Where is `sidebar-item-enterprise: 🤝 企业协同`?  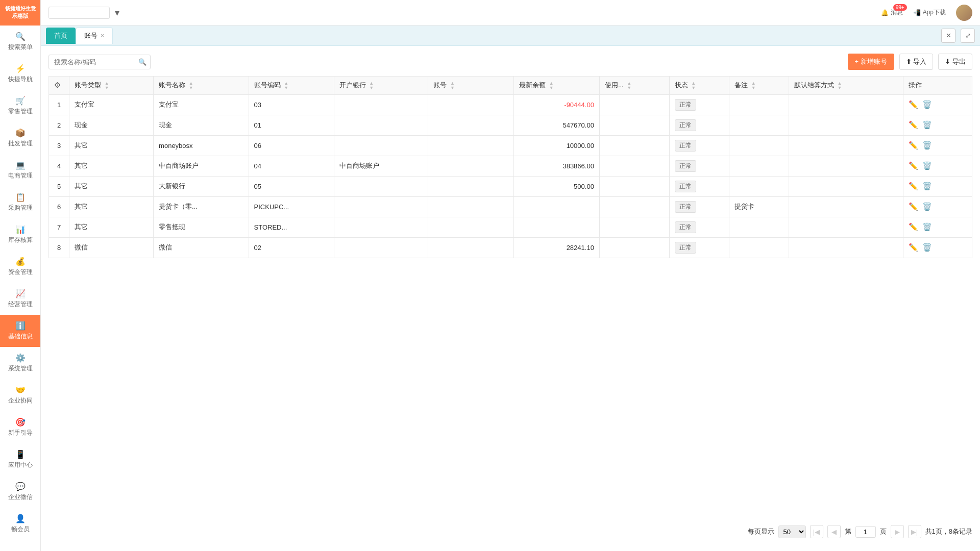 sidebar-item-enterprise: 🤝 企业协同 is located at coordinates (20, 395).